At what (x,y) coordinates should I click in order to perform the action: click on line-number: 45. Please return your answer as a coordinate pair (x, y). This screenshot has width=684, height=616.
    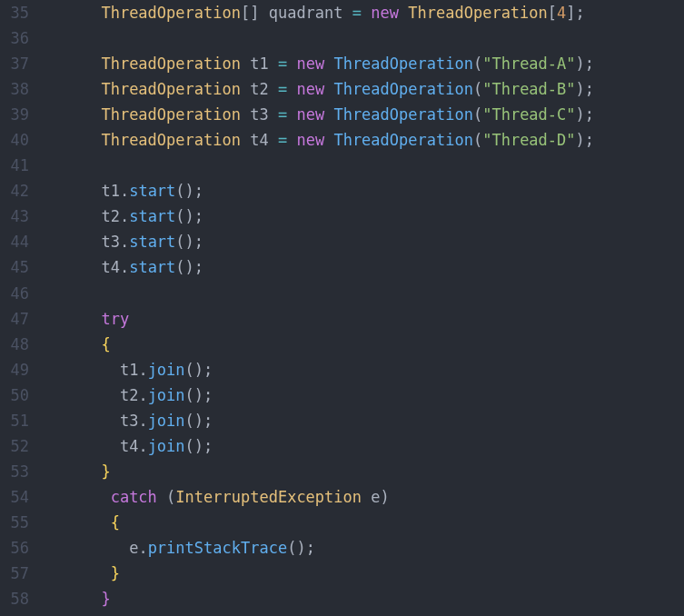
    Looking at the image, I should click on (15, 267).